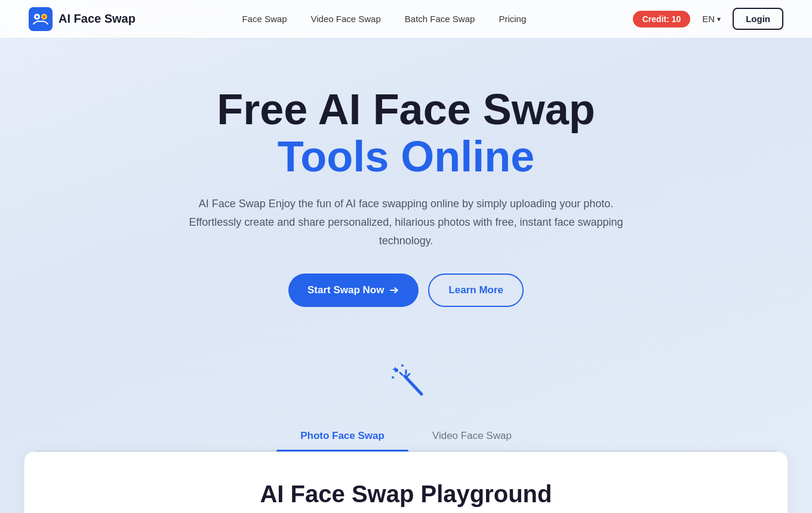  Describe the element at coordinates (384, 19) in the screenshot. I see `main-nav: Face Swap Video Face Swap Batch Face Swa…` at that location.